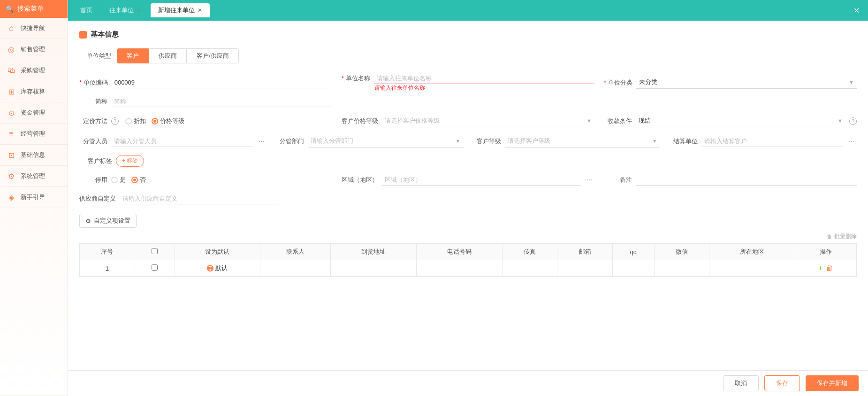 The width and height of the screenshot is (868, 396). Describe the element at coordinates (373, 252) in the screenshot. I see `table-header-4: 到货地址` at that location.